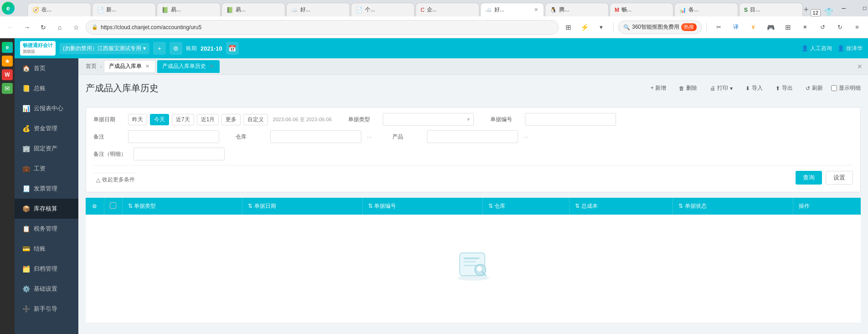 The height and width of the screenshot is (334, 868). Describe the element at coordinates (46, 269) in the screenshot. I see `sidebar-item-archive: 🗂️ 归档管理` at that location.